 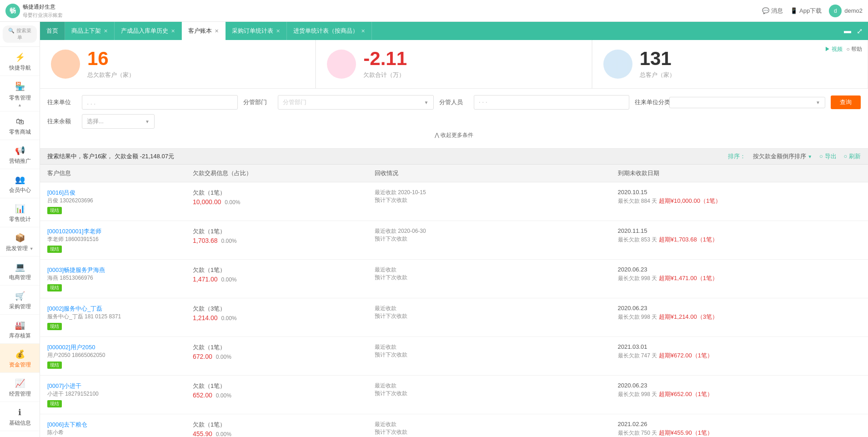 I want to click on retail-mgmt-icon: 🏪, so click(x=20, y=86).